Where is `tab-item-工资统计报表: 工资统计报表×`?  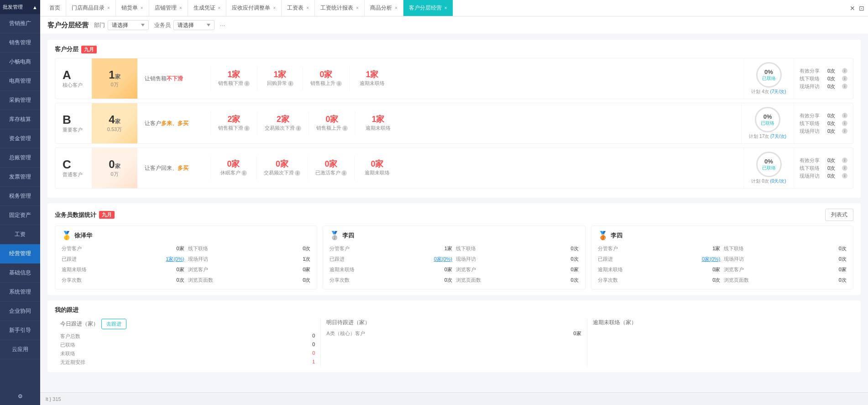
tab-item-工资统计报表: 工资统计报表× is located at coordinates (340, 8).